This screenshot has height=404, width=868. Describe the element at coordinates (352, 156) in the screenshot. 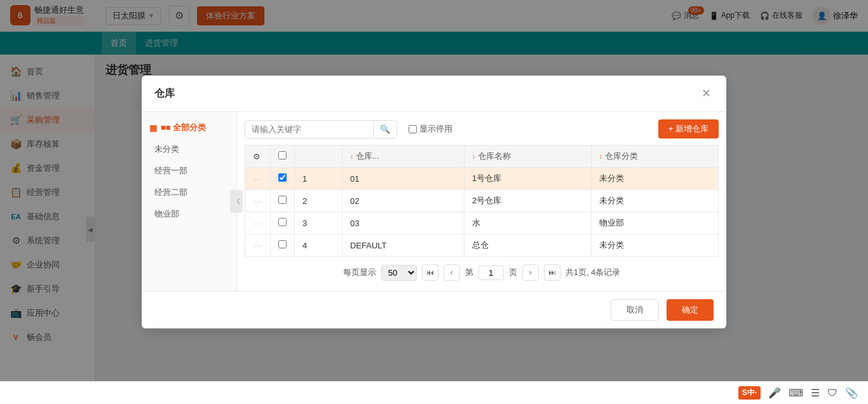

I see `sort-icon-code: ↕` at that location.